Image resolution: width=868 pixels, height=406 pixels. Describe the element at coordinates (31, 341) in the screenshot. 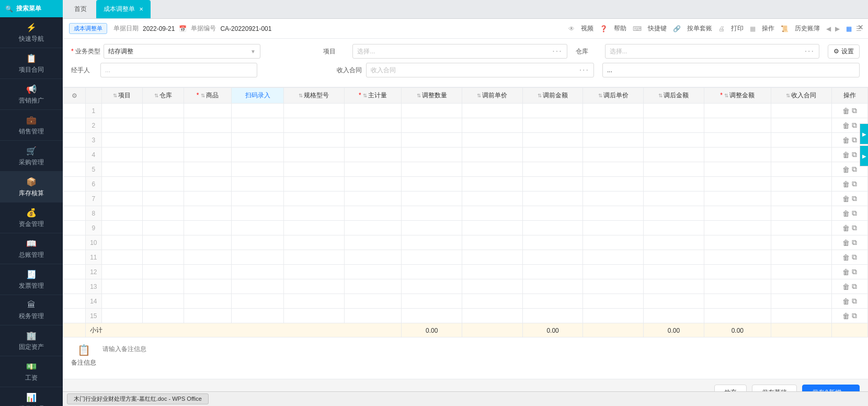

I see `sidebar-item-fixed-assets: 🏢 固定资产` at that location.